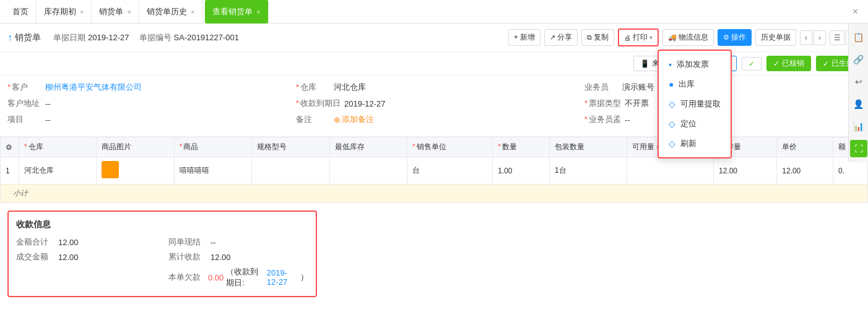  What do you see at coordinates (789, 63) in the screenshot?
I see `sold-button: ✓ 已核销` at bounding box center [789, 63].